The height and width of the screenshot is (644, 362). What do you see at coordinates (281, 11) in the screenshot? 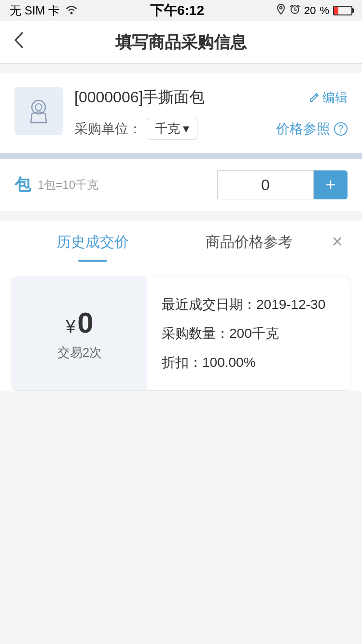
I see `location-icon` at bounding box center [281, 11].